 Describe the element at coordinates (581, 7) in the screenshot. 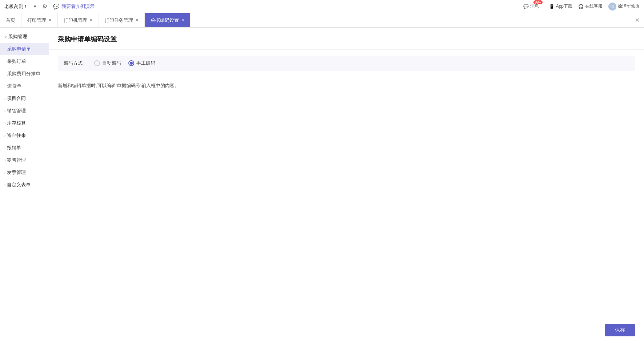

I see `headset-icon: 🎧` at that location.